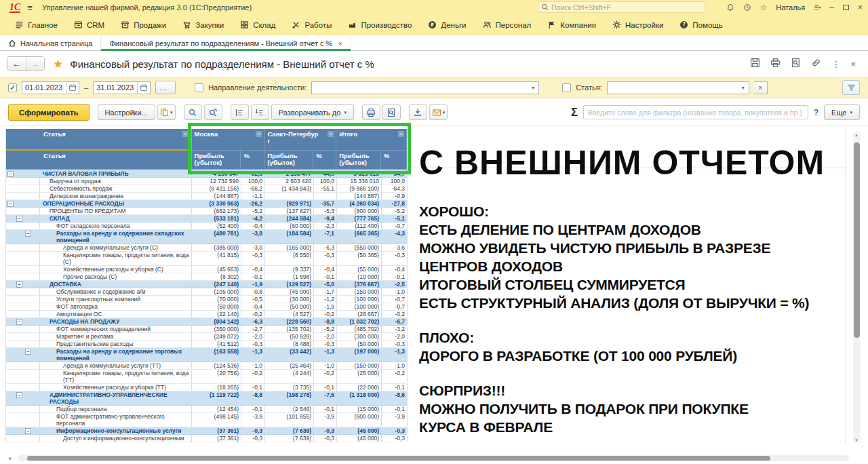 The image size is (868, 464). What do you see at coordinates (372, 113) in the screenshot?
I see `print-button` at bounding box center [372, 113].